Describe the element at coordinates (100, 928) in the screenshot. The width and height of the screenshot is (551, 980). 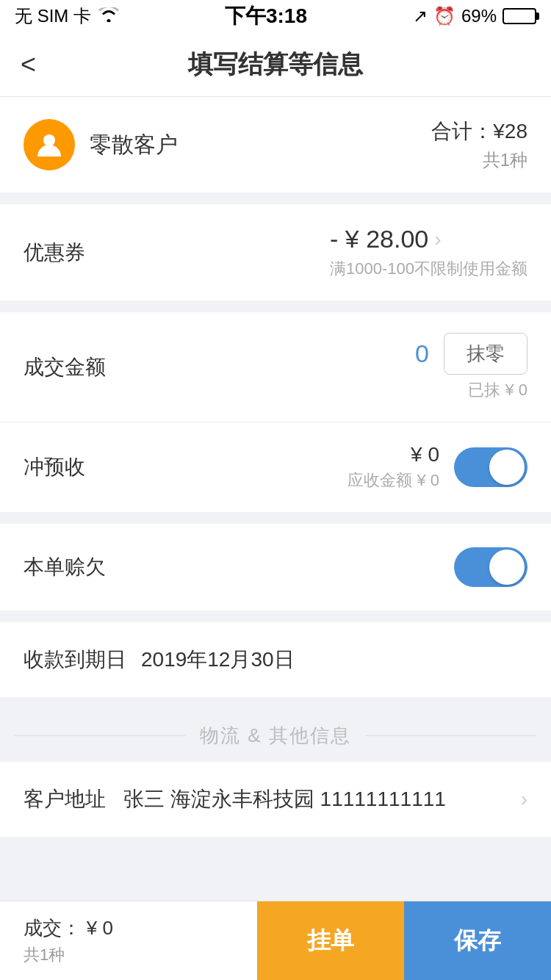
I see `bottom-deal-amount: ¥ 0` at that location.